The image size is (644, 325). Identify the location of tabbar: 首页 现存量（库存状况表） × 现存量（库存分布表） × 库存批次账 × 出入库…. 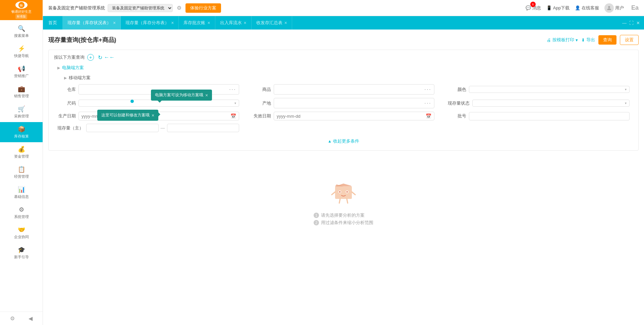
(343, 23).